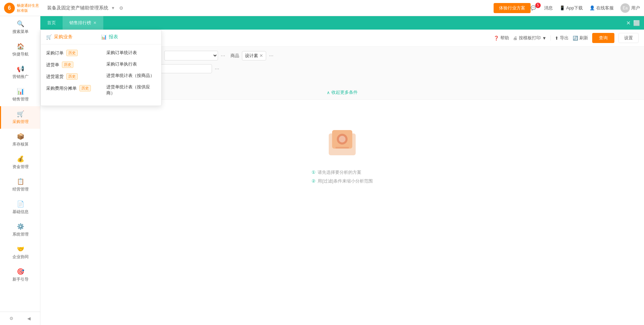  Describe the element at coordinates (342, 92) in the screenshot. I see `collapse-btn: ∧ 收起更多条件` at that location.